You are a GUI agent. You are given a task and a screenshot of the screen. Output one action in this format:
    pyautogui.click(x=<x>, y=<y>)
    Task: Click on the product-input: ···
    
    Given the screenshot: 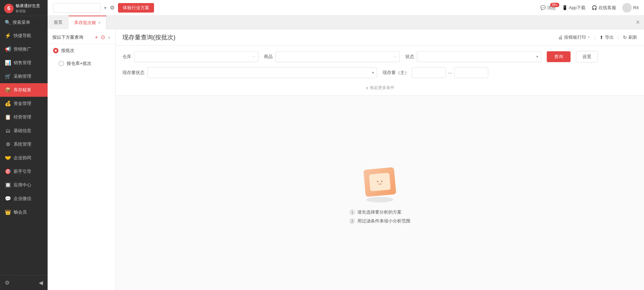 What is the action you would take?
    pyautogui.click(x=338, y=57)
    